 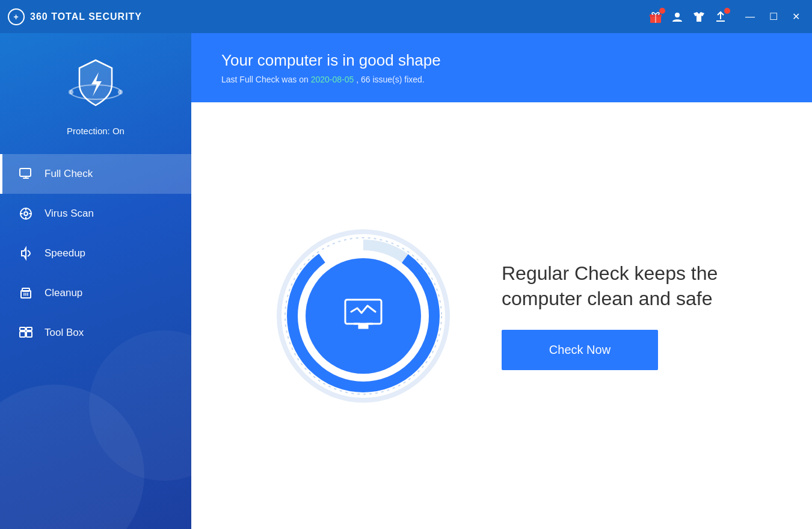 What do you see at coordinates (772, 17) in the screenshot?
I see `window-controls: — ☐ ✕` at bounding box center [772, 17].